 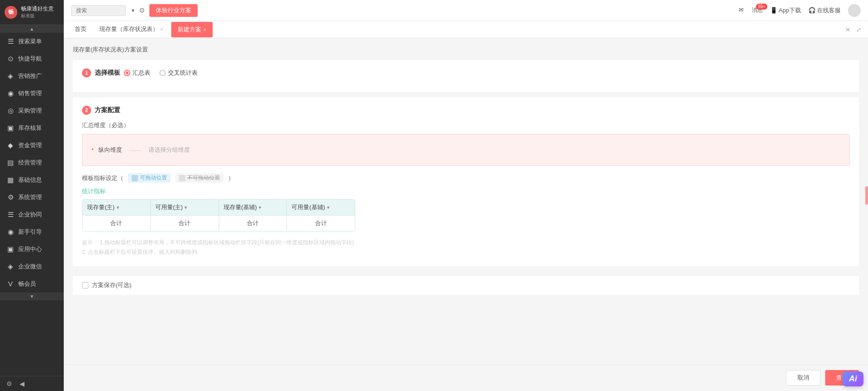 What do you see at coordinates (30, 128) in the screenshot?
I see `sidebar-item-label: 库存核算` at bounding box center [30, 128].